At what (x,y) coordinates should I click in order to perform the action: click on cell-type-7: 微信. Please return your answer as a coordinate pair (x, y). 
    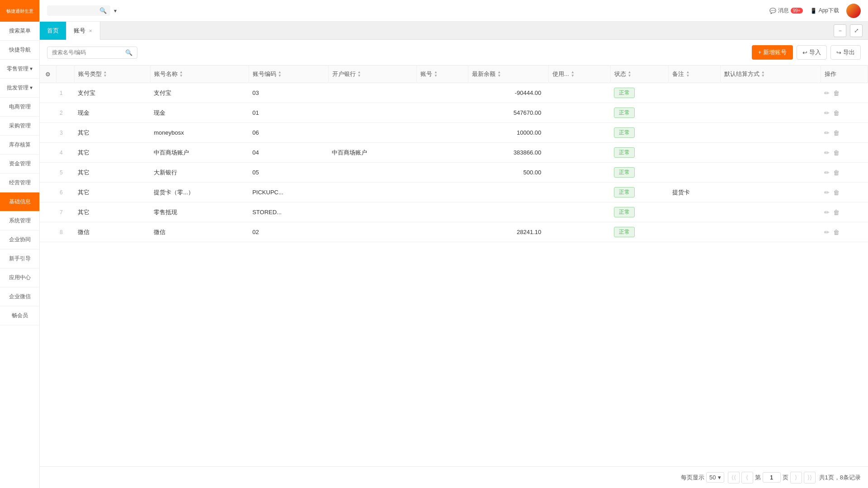
    Looking at the image, I should click on (112, 232).